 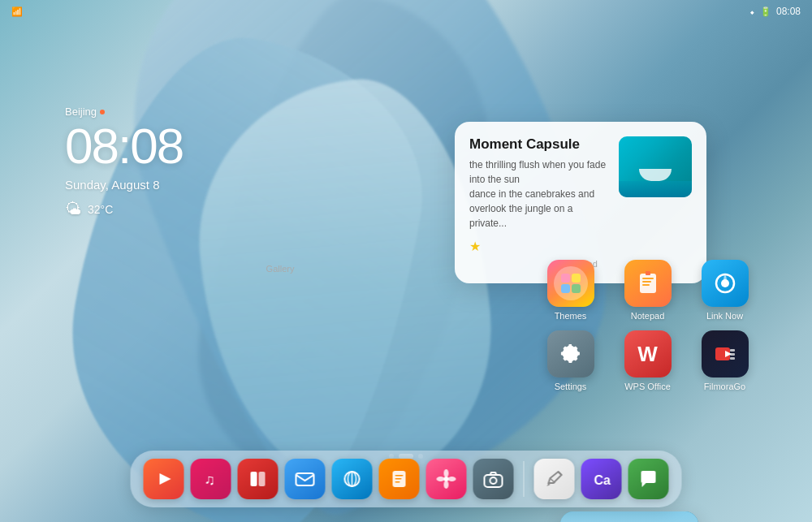 I want to click on weather-time: 08:08, so click(x=123, y=146).